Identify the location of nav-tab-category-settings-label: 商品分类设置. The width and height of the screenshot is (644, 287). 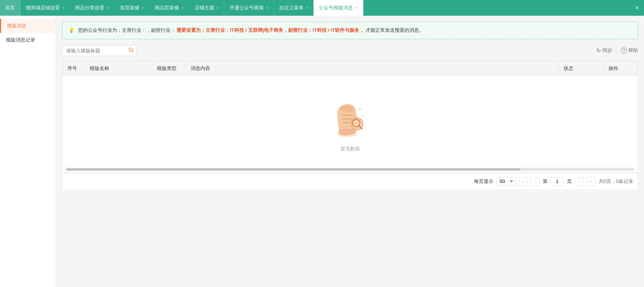
(90, 8).